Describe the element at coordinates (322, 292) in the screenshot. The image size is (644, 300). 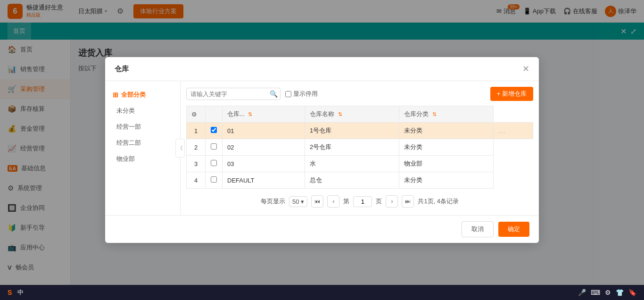
I see `status-bar: S 中 🎤 ⌨ ⚙ 👕 🔖` at that location.